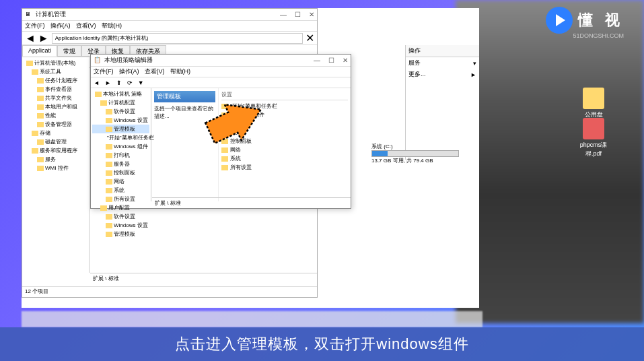 The image size is (644, 361). What do you see at coordinates (55, 81) in the screenshot?
I see `tree-item: 任务计划程序` at bounding box center [55, 81].